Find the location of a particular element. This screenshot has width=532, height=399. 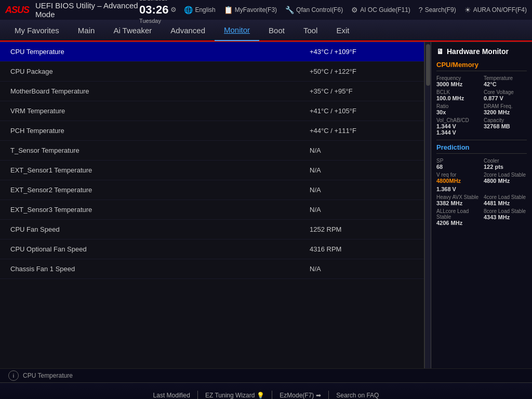

stat-label: Temperature is located at coordinates (505, 78).